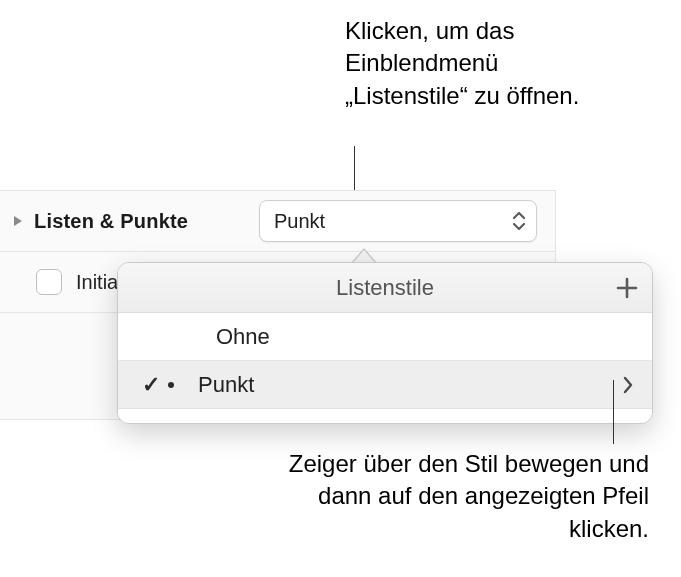 This screenshot has width=681, height=577. Describe the element at coordinates (385, 416) in the screenshot. I see `popover-bottom-edge` at that location.